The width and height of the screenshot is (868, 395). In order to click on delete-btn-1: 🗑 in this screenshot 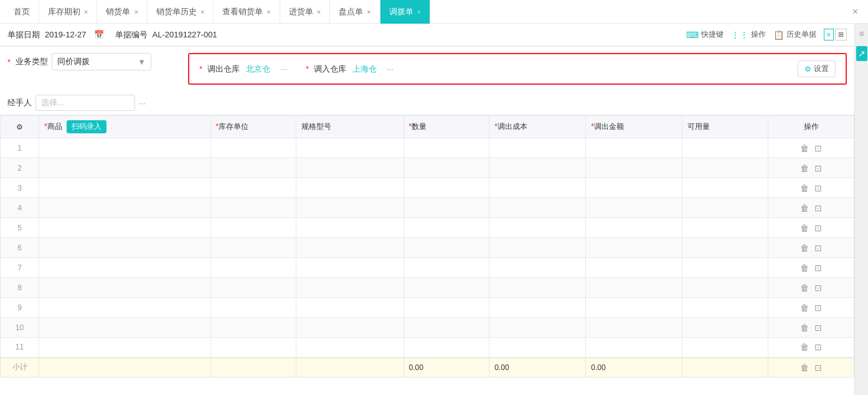, I will do `click(804, 148)`.